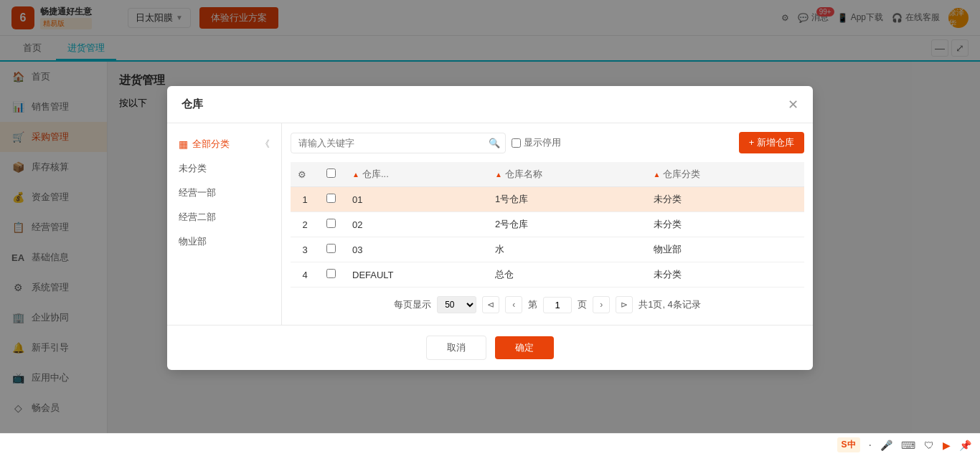 The width and height of the screenshot is (980, 456). I want to click on show-disabled-checkbox, so click(517, 143).